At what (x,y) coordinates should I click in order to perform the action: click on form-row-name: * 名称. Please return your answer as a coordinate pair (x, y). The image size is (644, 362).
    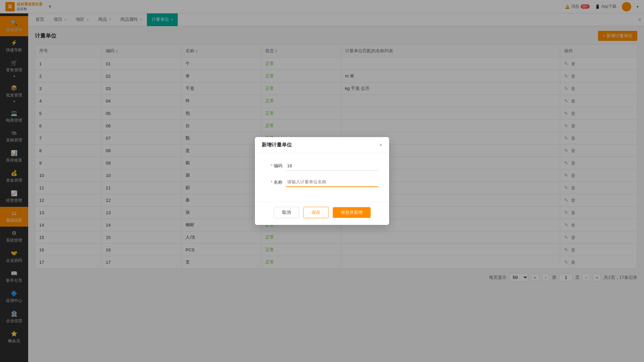
    Looking at the image, I should click on (322, 182).